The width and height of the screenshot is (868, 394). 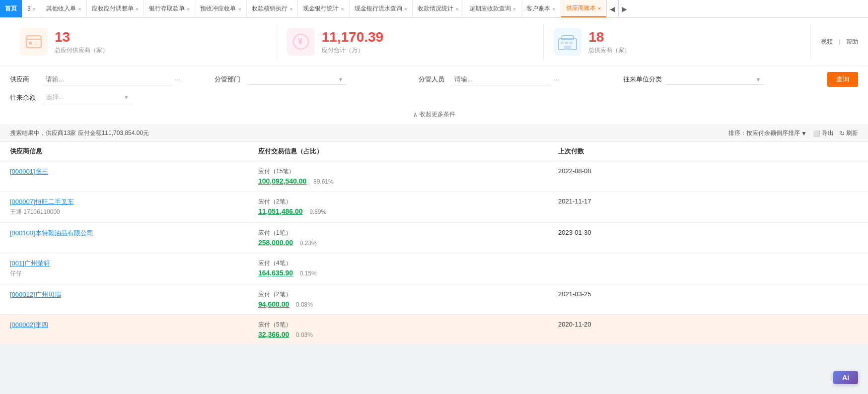 I want to click on export-button: ⬜ 导出, so click(x=823, y=133).